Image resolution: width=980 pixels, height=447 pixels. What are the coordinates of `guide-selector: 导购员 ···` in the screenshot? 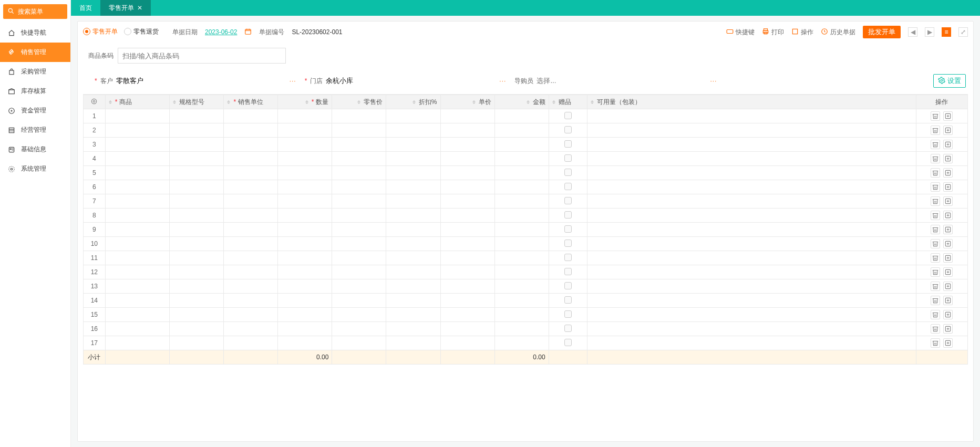 It's located at (617, 81).